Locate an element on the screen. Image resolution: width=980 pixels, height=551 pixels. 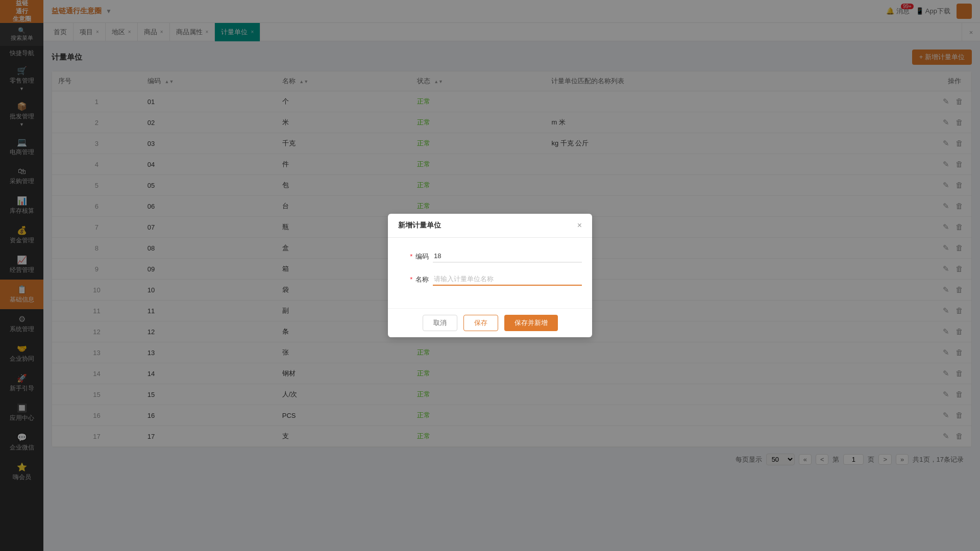
save-and-new-button: 保存并新增 is located at coordinates (531, 323).